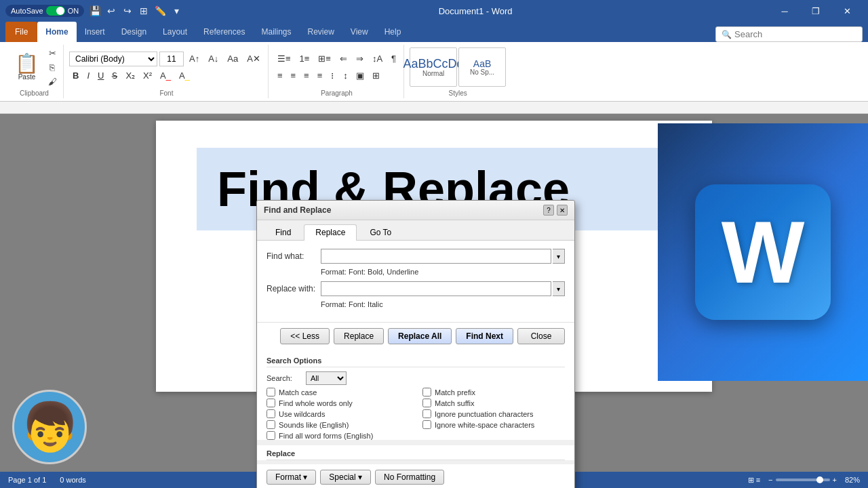 The width and height of the screenshot is (868, 488). Describe the element at coordinates (172, 59) in the screenshot. I see `font-size-input` at that location.